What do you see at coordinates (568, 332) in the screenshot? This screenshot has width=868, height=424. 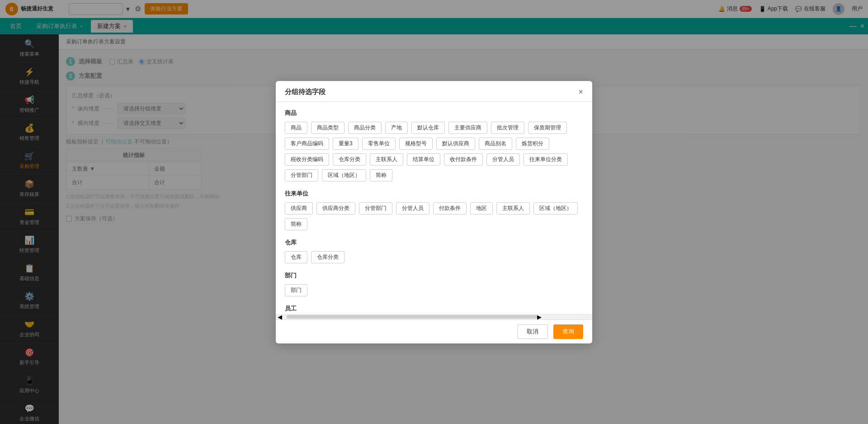 I see `confirm-button: 查询` at bounding box center [568, 332].